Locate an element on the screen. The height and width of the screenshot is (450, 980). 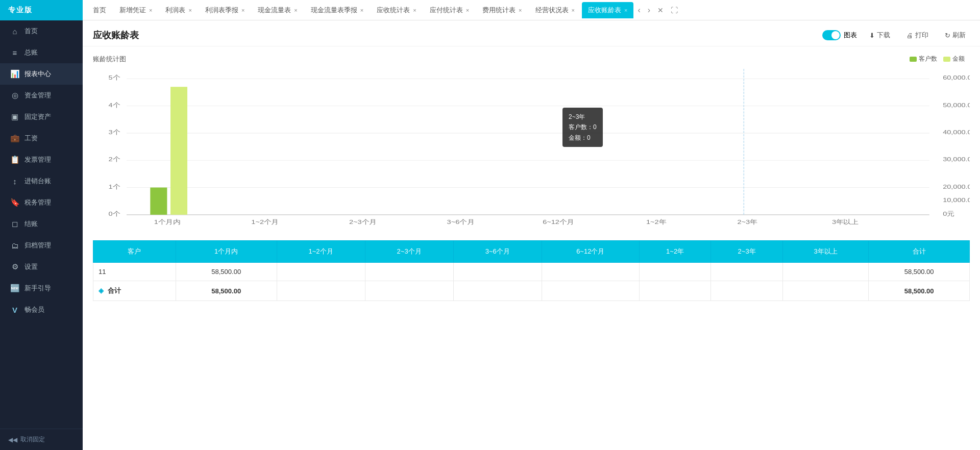
tab-close-profit: × is located at coordinates (190, 10).